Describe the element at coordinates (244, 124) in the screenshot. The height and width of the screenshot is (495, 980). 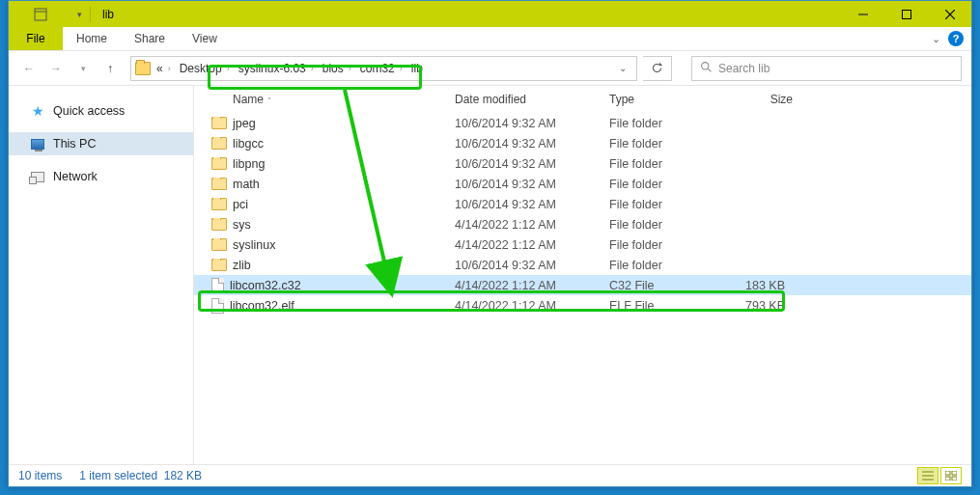
I see `file-name: jpeg` at that location.